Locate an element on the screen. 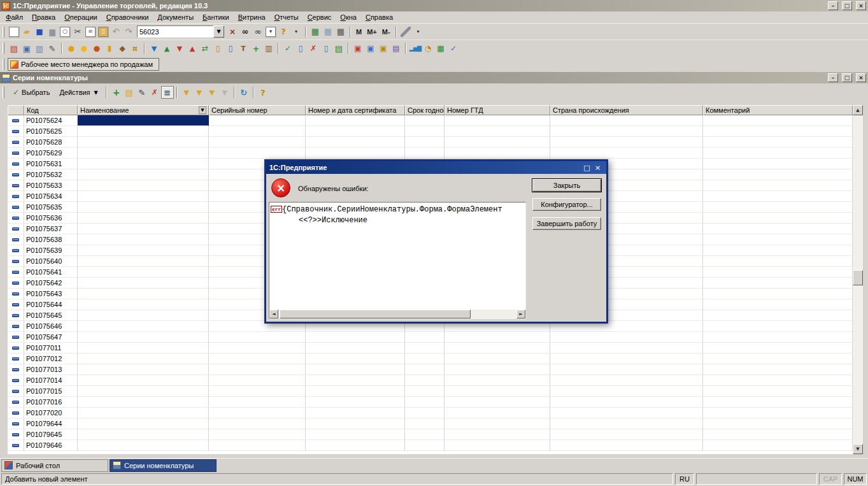 This screenshot has height=486, width=868. payment-order-icon: ● is located at coordinates (97, 48).